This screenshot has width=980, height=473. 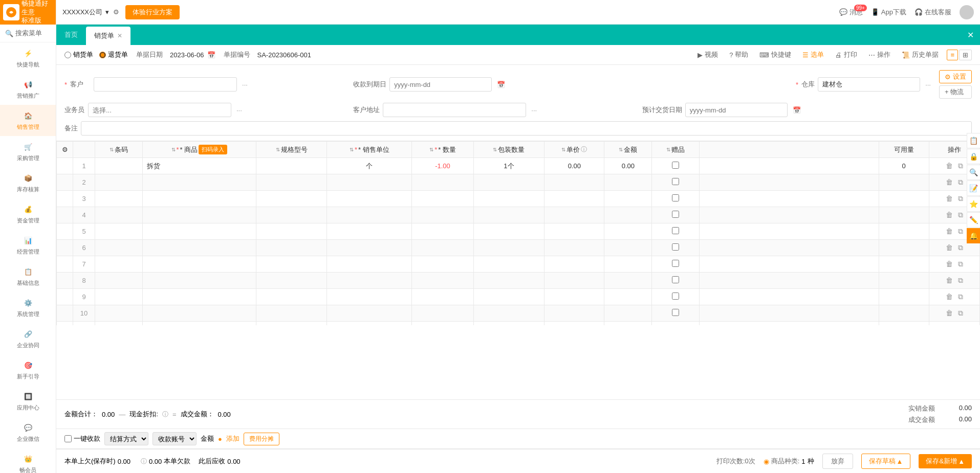 What do you see at coordinates (952, 55) in the screenshot?
I see `list-view-btn: ≡` at bounding box center [952, 55].